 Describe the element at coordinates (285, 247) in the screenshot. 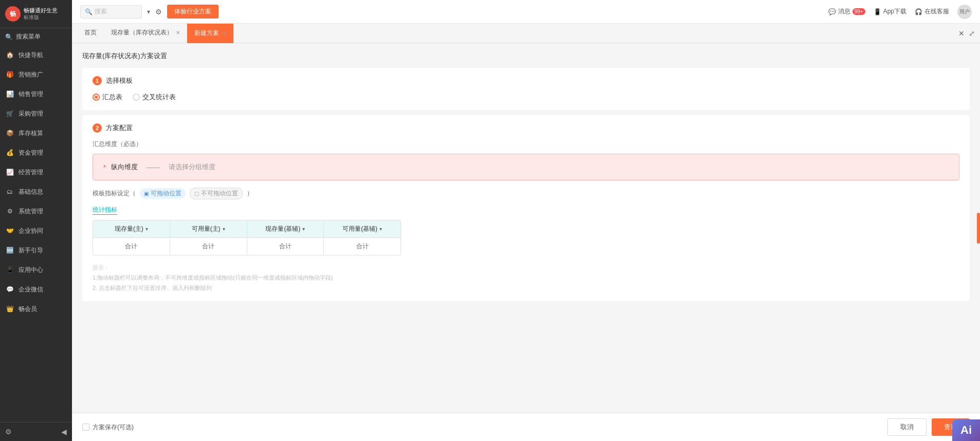

I see `cell-current-aux-val: 合计` at that location.